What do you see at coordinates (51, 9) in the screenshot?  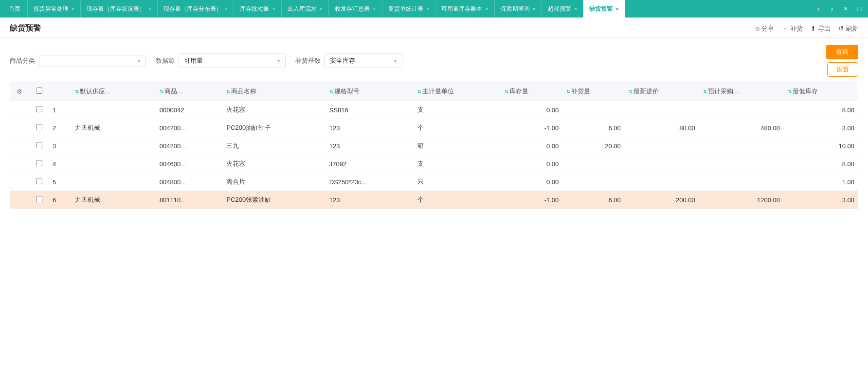 I see `tab-label: 拣货异常处理` at bounding box center [51, 9].